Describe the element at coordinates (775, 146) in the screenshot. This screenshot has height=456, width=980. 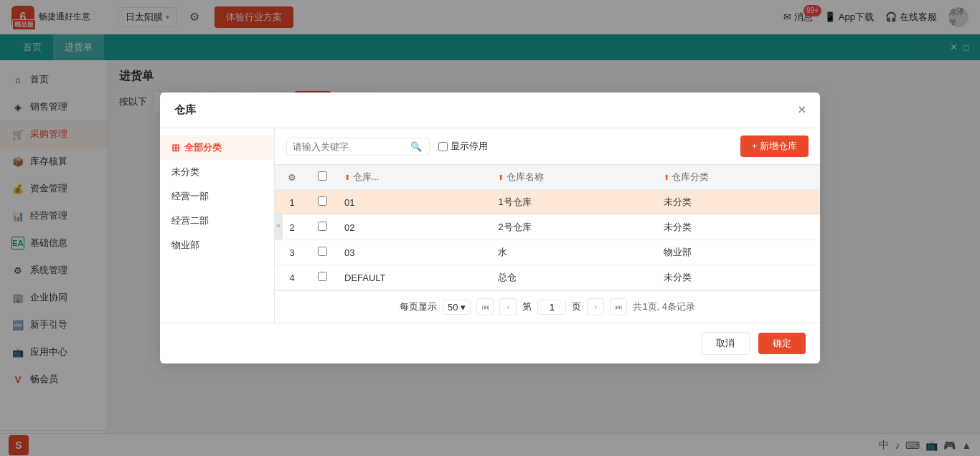
I see `add-warehouse-button: + 新增仓库` at that location.